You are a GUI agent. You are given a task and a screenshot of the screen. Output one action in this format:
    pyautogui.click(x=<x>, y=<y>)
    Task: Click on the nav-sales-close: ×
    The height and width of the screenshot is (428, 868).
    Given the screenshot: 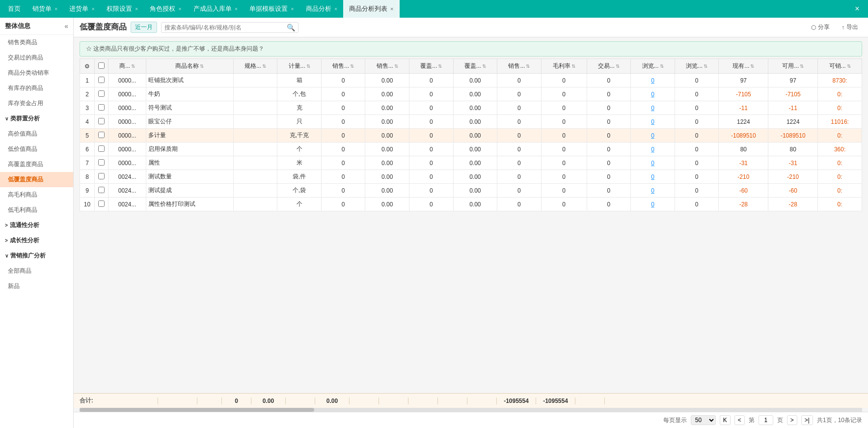 What is the action you would take?
    pyautogui.click(x=56, y=9)
    